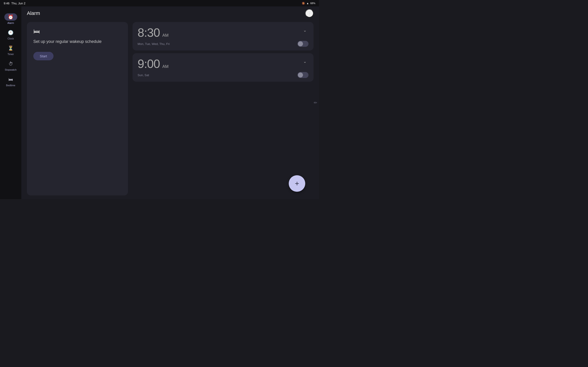  Describe the element at coordinates (165, 67) in the screenshot. I see `alarm-period-1: AM` at that location.